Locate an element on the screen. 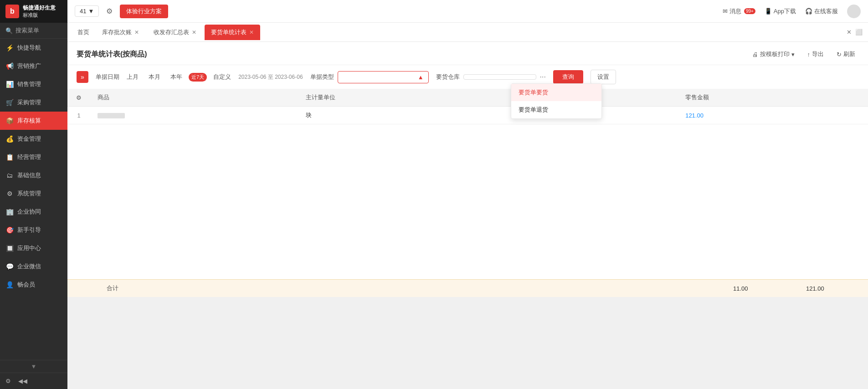 This screenshot has height=389, width=868. table-wrap: ⚙ 商品 主计量单位 主数量 零售金额 1 块 11.00 is located at coordinates (467, 107).